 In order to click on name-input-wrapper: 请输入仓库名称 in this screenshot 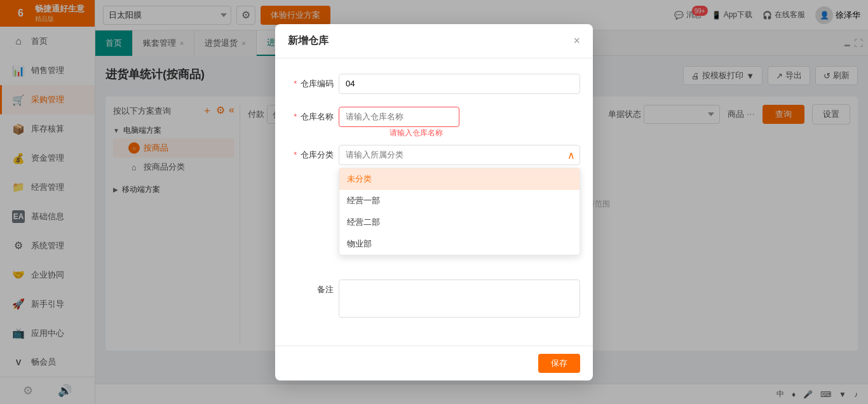, I will do `click(459, 117)`.